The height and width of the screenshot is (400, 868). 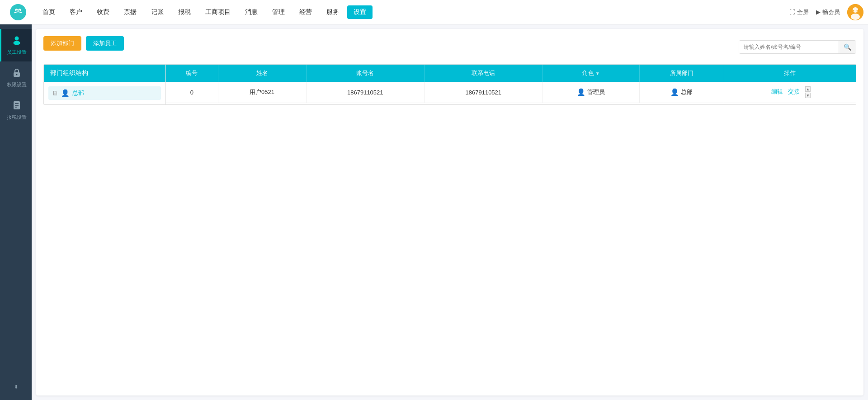 I want to click on fullscreen-label: 全屏, so click(x=803, y=12).